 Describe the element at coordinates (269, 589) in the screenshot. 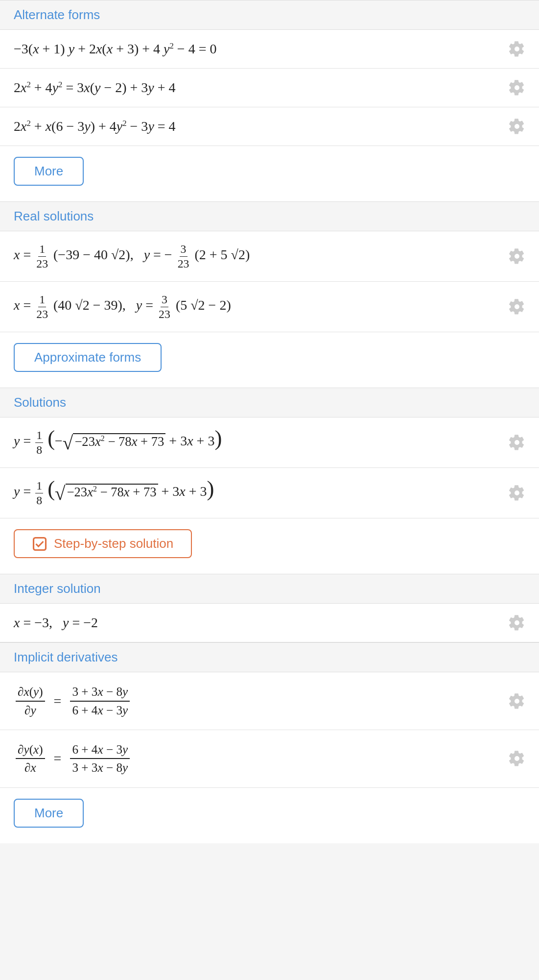

I see `integer-solution-header: Integer solution` at that location.